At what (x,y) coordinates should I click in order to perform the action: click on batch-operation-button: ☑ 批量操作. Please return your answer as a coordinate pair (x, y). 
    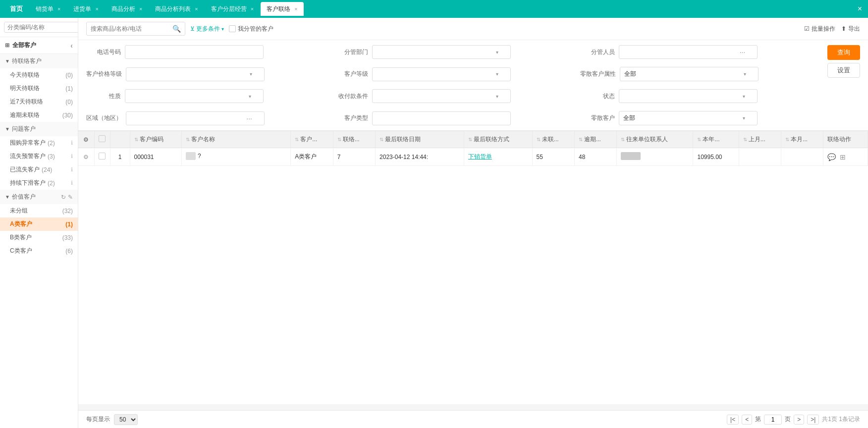
    Looking at the image, I should click on (819, 29).